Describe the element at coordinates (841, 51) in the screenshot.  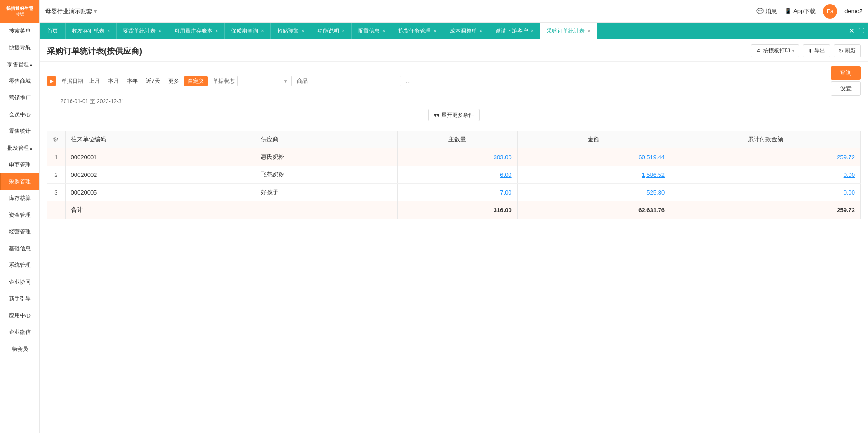
I see `refresh-icon: ↻` at that location.